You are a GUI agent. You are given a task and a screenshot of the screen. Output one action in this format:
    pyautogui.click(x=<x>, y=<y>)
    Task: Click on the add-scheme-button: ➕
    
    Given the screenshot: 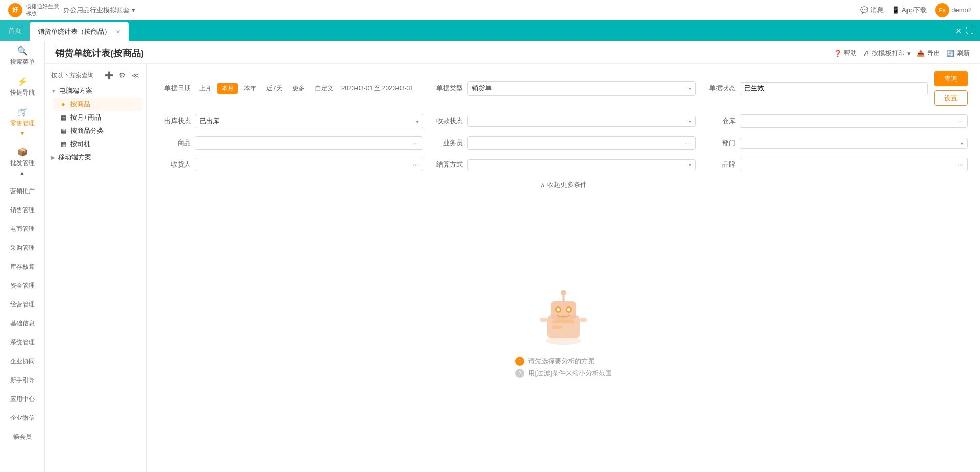 What is the action you would take?
    pyautogui.click(x=109, y=75)
    